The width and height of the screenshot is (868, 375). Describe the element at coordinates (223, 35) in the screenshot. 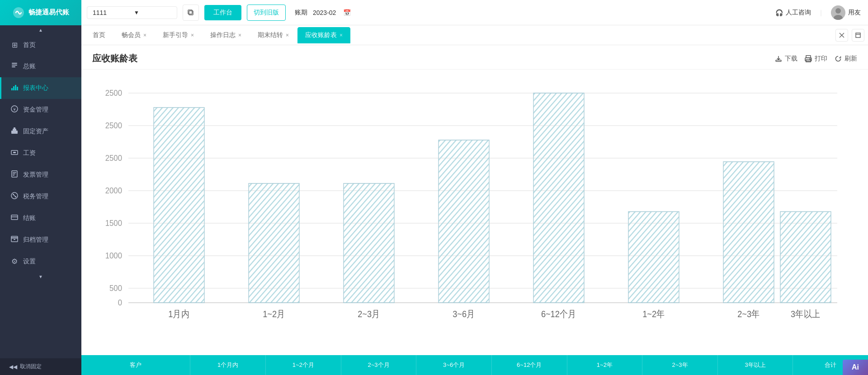

I see `tab-oplog-label: 操作日志` at that location.